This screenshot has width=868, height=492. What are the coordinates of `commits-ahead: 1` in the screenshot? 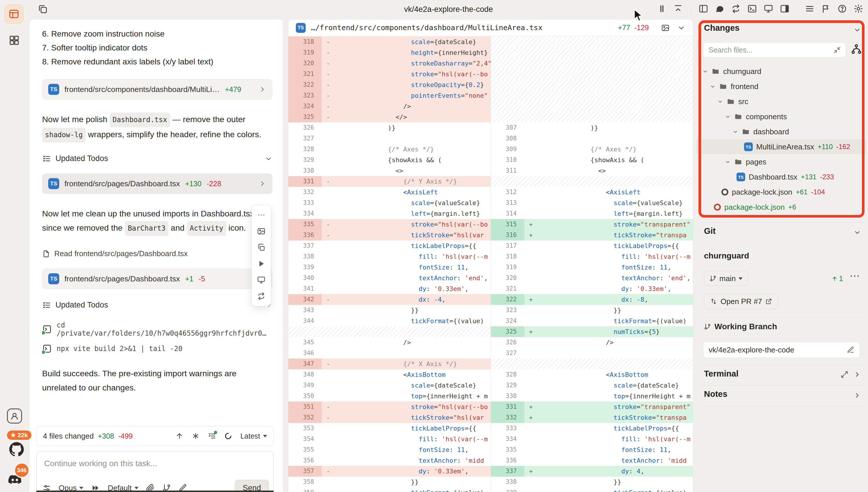 It's located at (837, 278).